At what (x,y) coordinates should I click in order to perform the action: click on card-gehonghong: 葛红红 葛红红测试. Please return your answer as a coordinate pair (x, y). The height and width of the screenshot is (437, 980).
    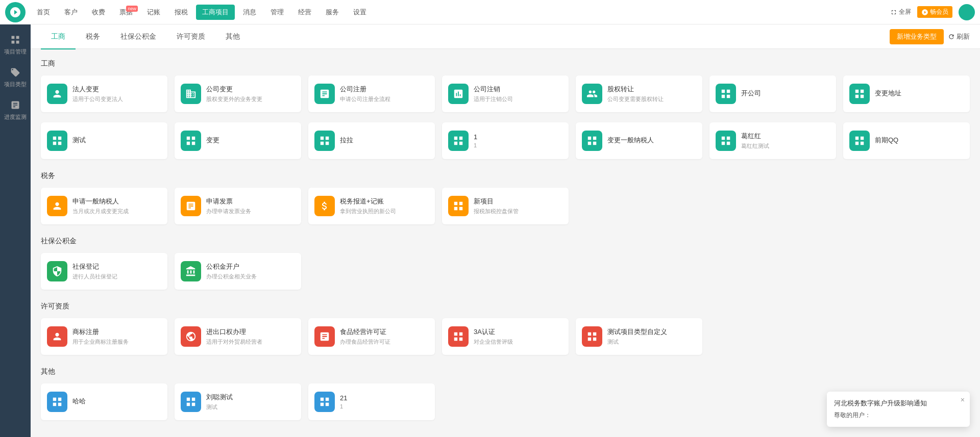
    Looking at the image, I should click on (773, 141).